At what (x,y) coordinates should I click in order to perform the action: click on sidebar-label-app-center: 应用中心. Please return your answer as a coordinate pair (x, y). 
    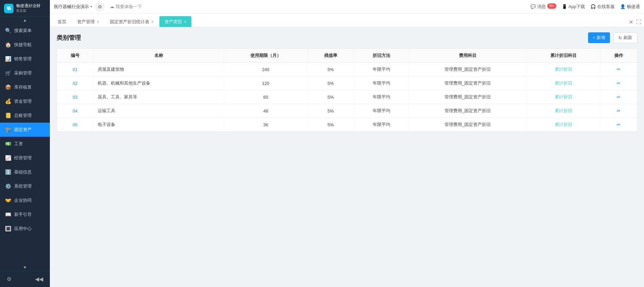
    Looking at the image, I should click on (23, 229).